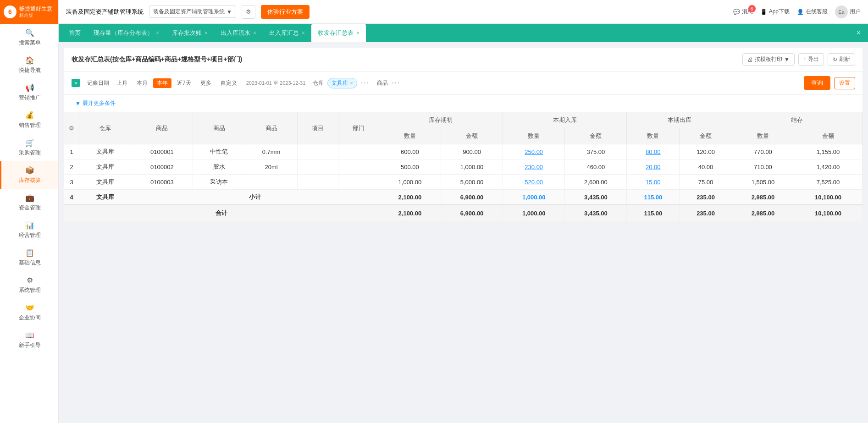 The width and height of the screenshot is (868, 423). Describe the element at coordinates (706, 213) in the screenshot. I see `total-out-amt: 235.00` at that location.